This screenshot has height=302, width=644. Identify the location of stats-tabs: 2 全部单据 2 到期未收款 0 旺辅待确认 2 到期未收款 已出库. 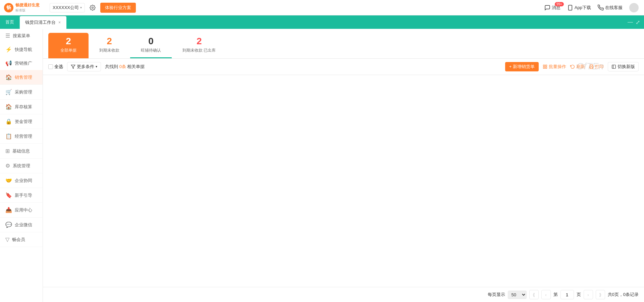
(343, 44).